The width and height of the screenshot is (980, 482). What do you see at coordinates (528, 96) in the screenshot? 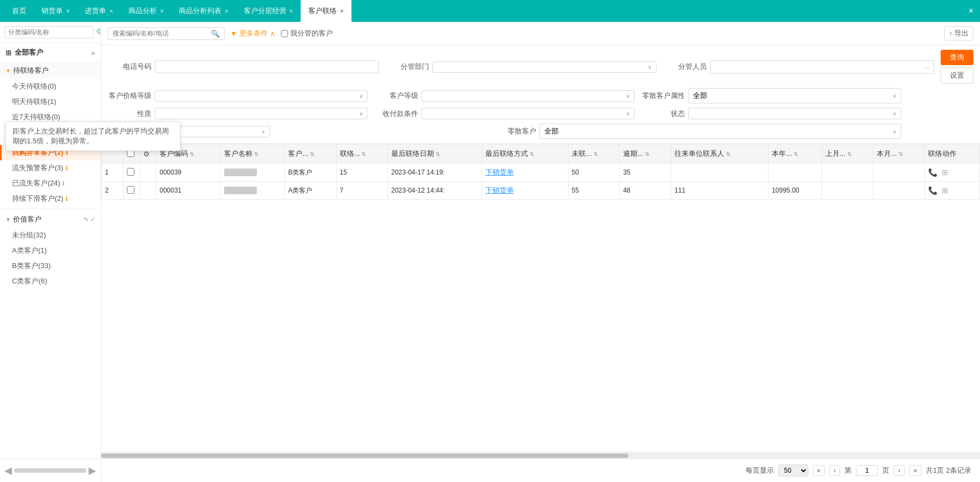
I see `customer-level-select: ∨` at bounding box center [528, 96].